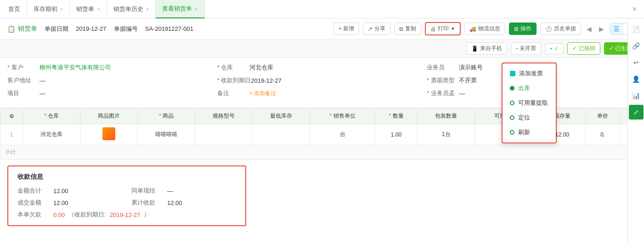  What do you see at coordinates (473, 29) in the screenshot?
I see `logistics-icon: 🚚` at bounding box center [473, 29].